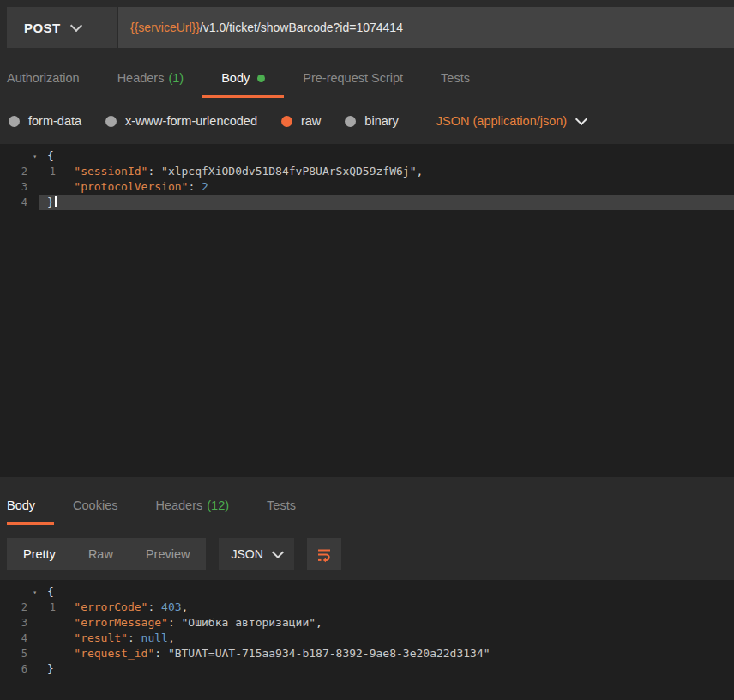 The image size is (734, 700). What do you see at coordinates (19, 202) in the screenshot?
I see `gutter: 4` at bounding box center [19, 202].